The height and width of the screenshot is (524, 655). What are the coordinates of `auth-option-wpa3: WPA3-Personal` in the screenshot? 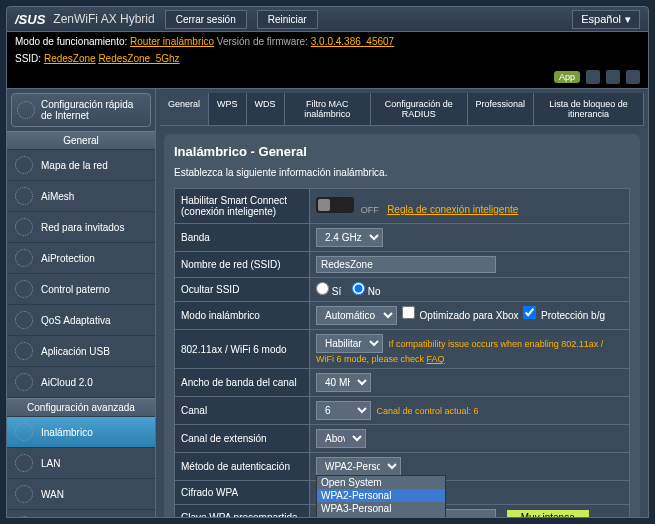 It's located at (381, 508).